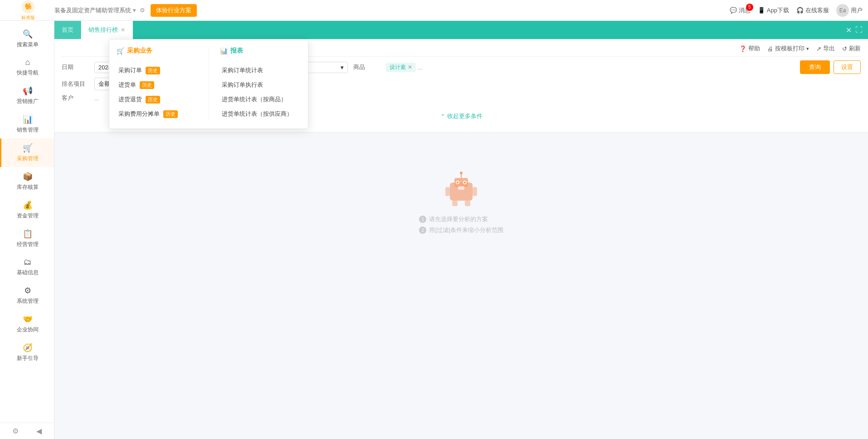 The image size is (868, 439). What do you see at coordinates (157, 99) in the screenshot?
I see `menu-item-inbound-return: 进货退货 历史` at bounding box center [157, 99].